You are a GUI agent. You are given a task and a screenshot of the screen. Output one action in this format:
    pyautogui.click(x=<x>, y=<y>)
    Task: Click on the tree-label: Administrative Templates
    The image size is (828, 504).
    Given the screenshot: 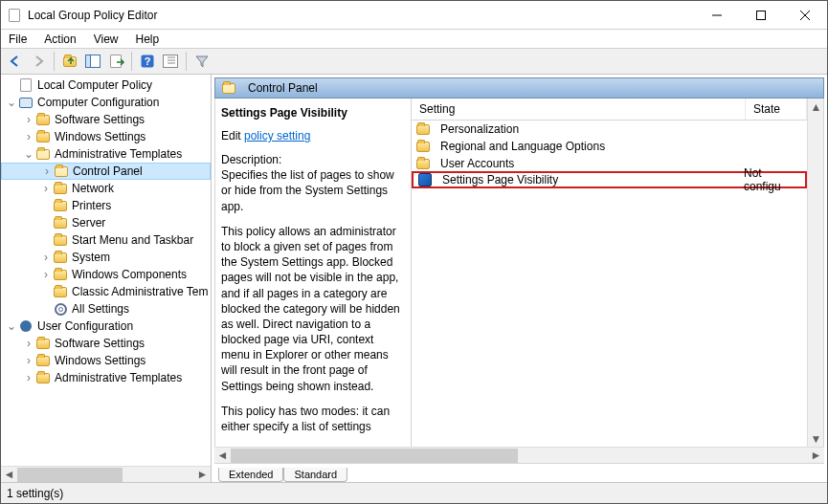 What is the action you would take?
    pyautogui.click(x=119, y=378)
    